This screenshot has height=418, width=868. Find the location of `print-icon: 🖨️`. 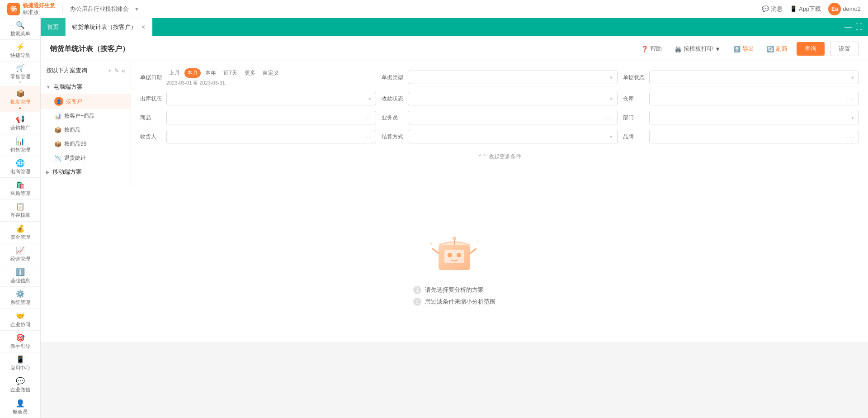

print-icon: 🖨️ is located at coordinates (678, 49).